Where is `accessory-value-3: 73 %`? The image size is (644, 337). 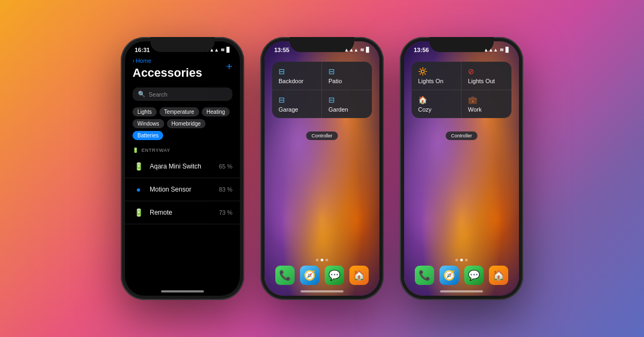 accessory-value-3: 73 % is located at coordinates (225, 213).